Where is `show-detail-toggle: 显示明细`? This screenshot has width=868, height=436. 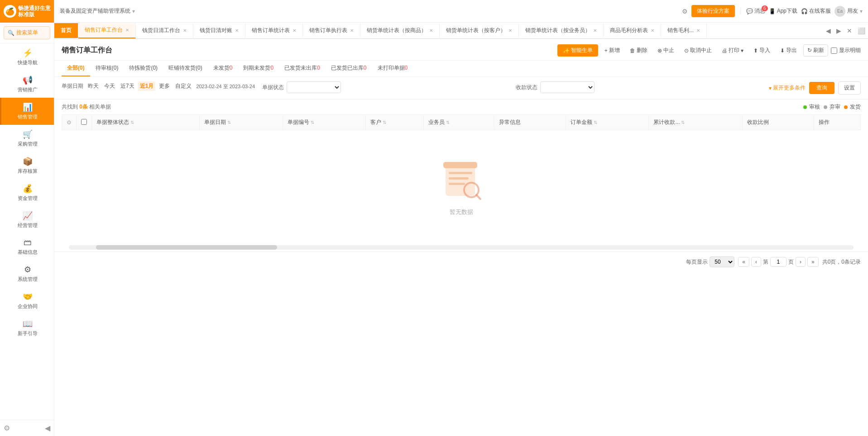
show-detail-toggle: 显示明细 is located at coordinates (846, 51).